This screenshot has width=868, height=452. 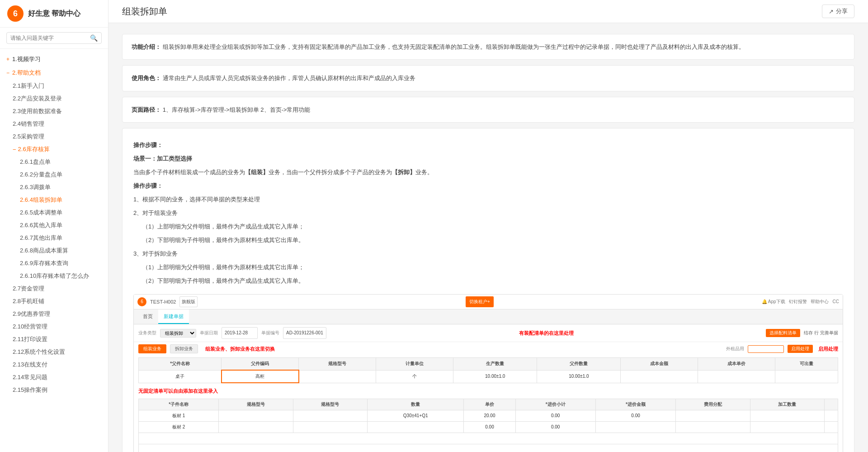 I want to click on mock-lower-table-area: *子件名称 规格型号 规格型号 数量 单价 *进价小计 *进价金额 费用分配 加…, so click(x=488, y=424).